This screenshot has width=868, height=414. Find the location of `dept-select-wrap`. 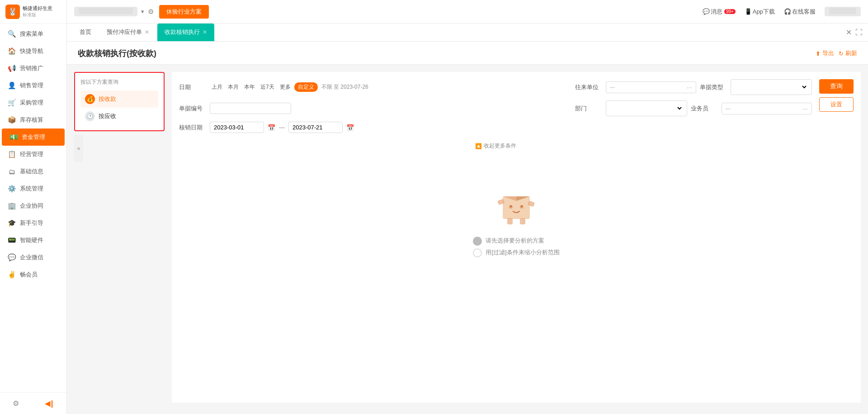

dept-select-wrap is located at coordinates (646, 109).